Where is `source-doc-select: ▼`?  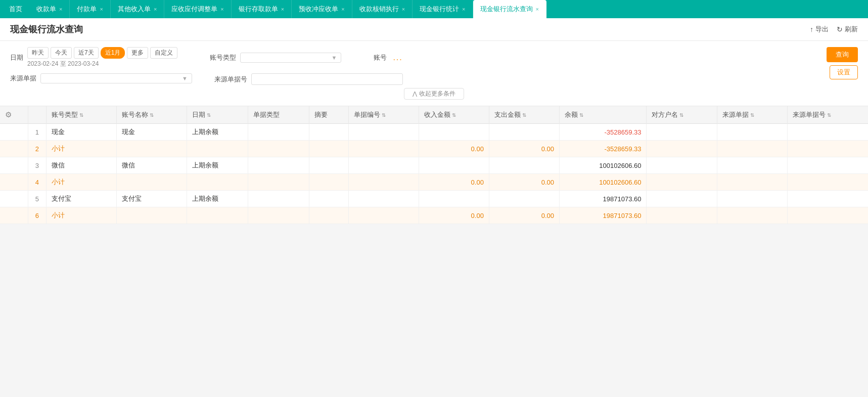
source-doc-select: ▼ is located at coordinates (116, 78).